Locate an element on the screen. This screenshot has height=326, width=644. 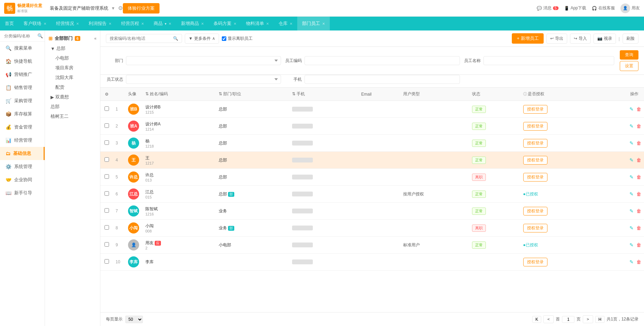
tab-add-goods-close: ✕ is located at coordinates (202, 24).